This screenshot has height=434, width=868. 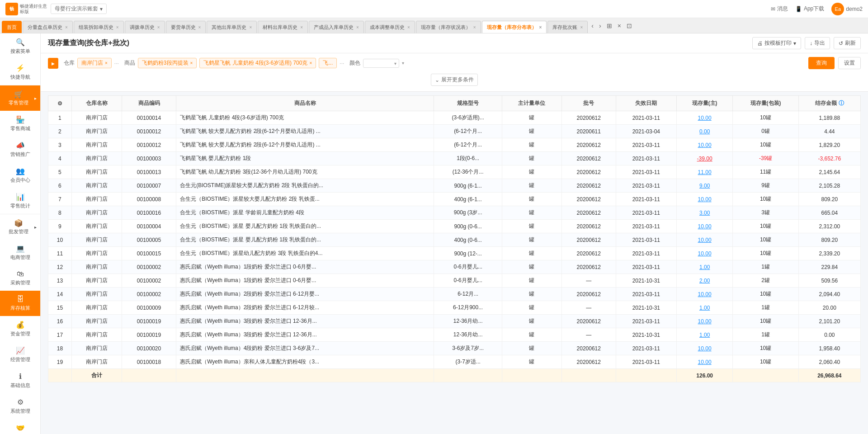 What do you see at coordinates (48, 27) in the screenshot?
I see `tab-fen-pan: 分量盘点单历史 ×` at bounding box center [48, 27].